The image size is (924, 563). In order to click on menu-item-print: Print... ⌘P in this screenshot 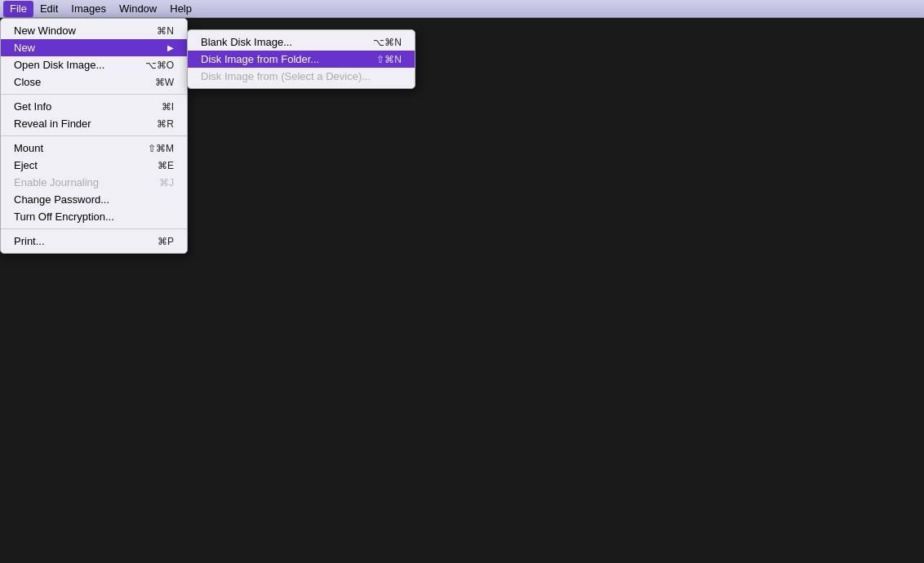, I will do `click(94, 242)`.